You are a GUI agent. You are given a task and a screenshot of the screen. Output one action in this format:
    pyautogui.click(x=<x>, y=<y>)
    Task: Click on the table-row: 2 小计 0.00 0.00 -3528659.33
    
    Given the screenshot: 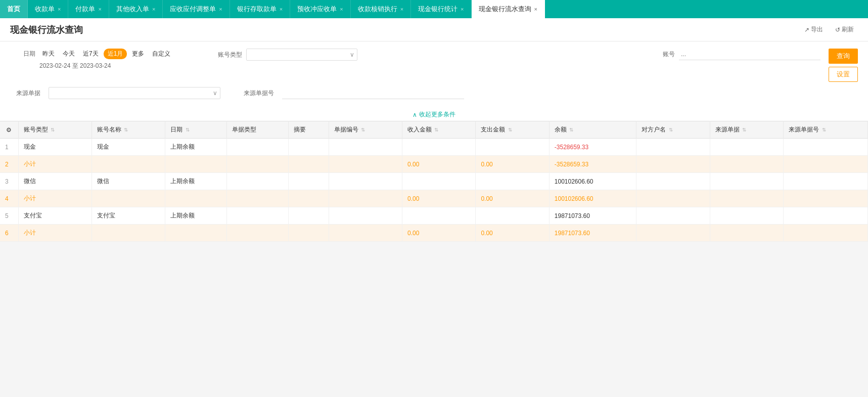 What is the action you would take?
    pyautogui.click(x=434, y=164)
    